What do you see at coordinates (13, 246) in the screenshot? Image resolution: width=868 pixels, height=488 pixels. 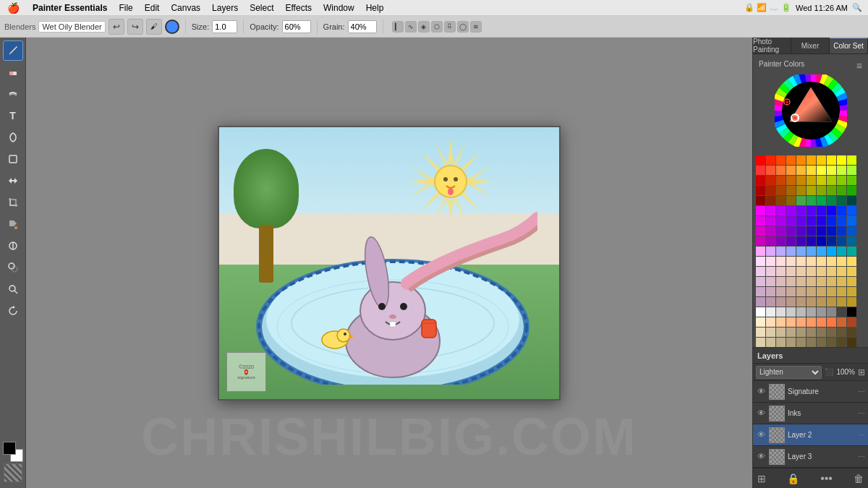 I see `dodge-tool` at bounding box center [13, 246].